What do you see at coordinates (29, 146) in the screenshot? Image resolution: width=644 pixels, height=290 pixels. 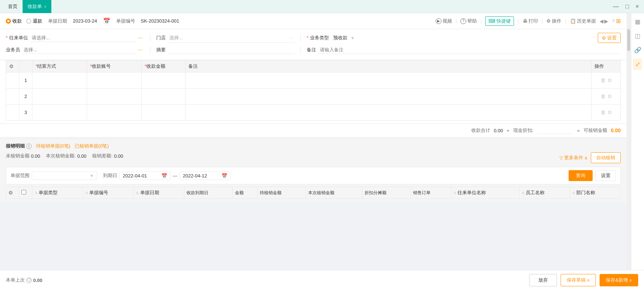 I see `verify-info-icon: i` at bounding box center [29, 146].